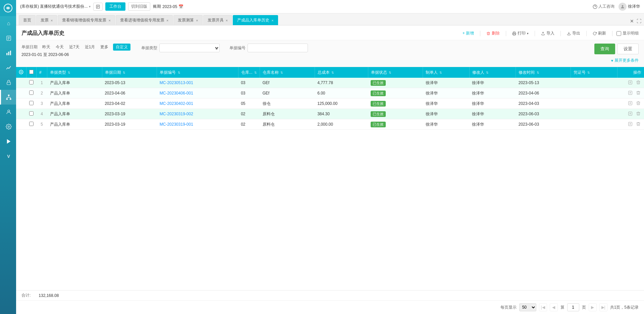 Image resolution: width=644 pixels, height=314 pixels. Describe the element at coordinates (198, 83) in the screenshot. I see `row-number-link: MC-20230513-001` at that location.